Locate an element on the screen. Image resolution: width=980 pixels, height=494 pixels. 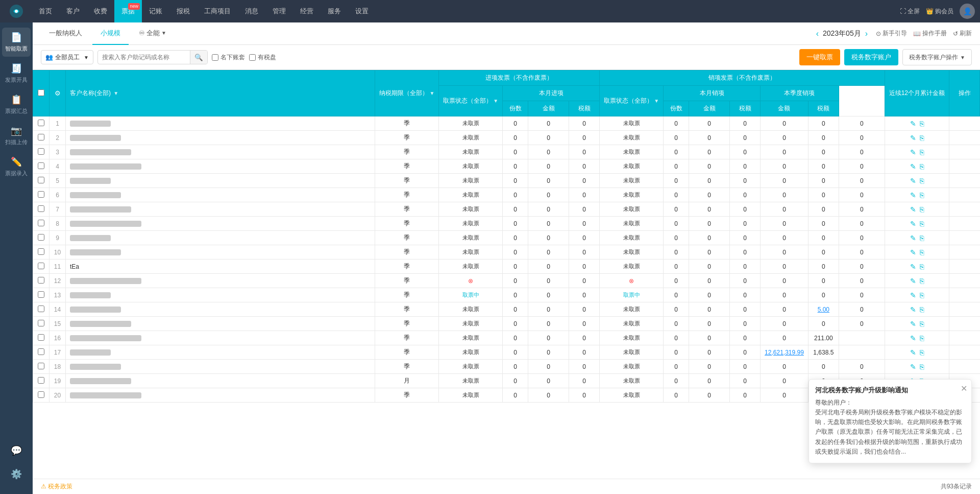
tab-all-round: ♾ 全能 ▼ is located at coordinates (153, 34).